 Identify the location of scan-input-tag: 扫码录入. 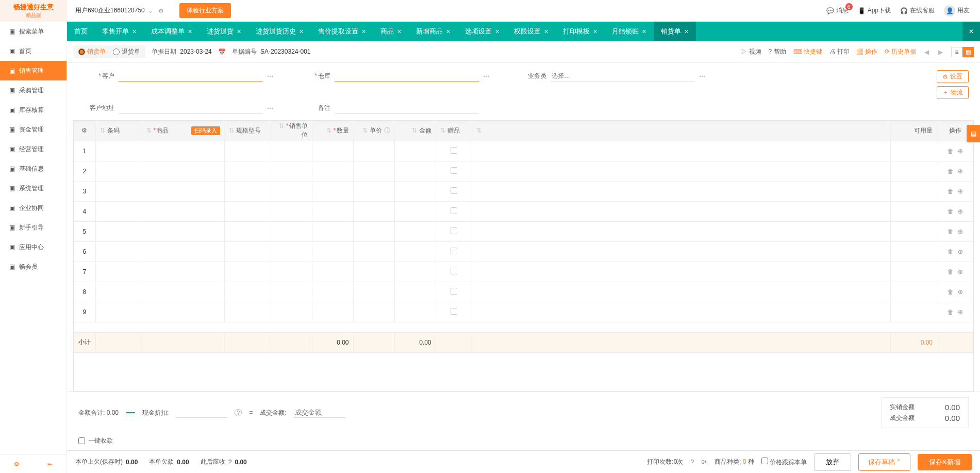
(206, 131).